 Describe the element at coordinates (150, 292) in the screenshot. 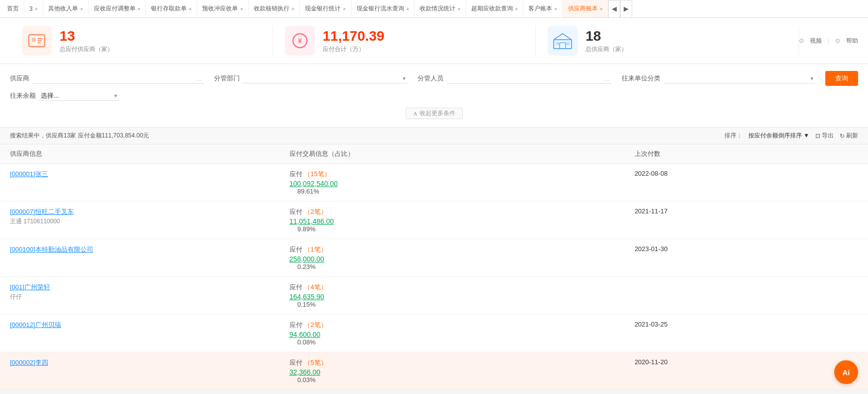

I see `supplier-info: [001]广州荣轩 仔仔` at that location.